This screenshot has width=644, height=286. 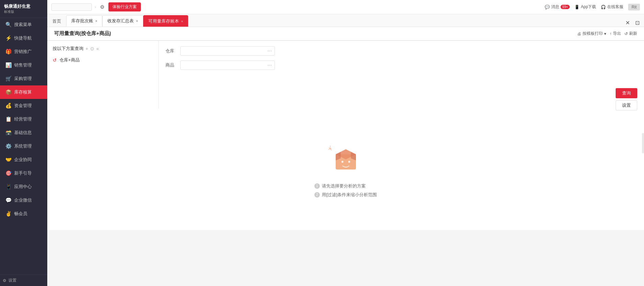 What do you see at coordinates (23, 92) in the screenshot?
I see `sidebar-label-inventory: 库存核算` at bounding box center [23, 92].